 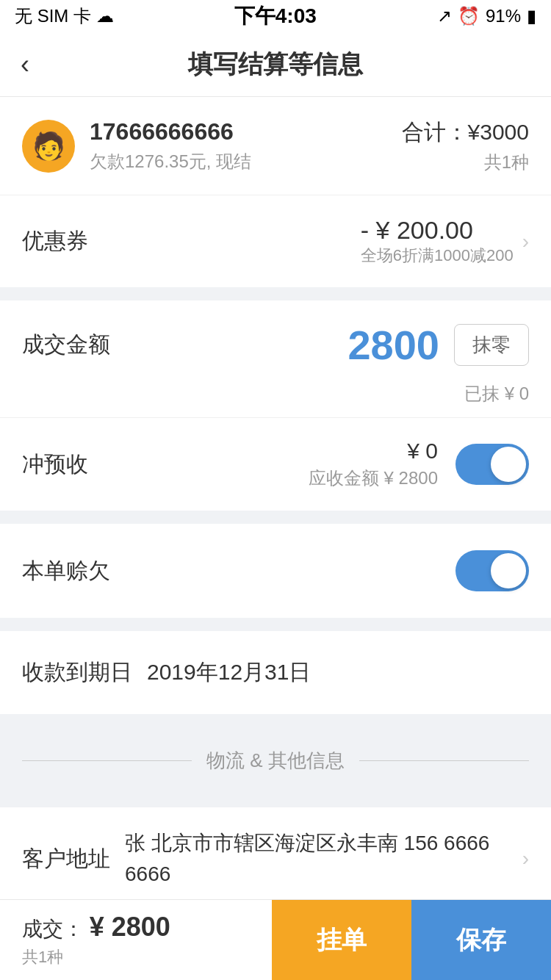 I want to click on sim-label: 无 SIM 卡 ☁, so click(x=65, y=16).